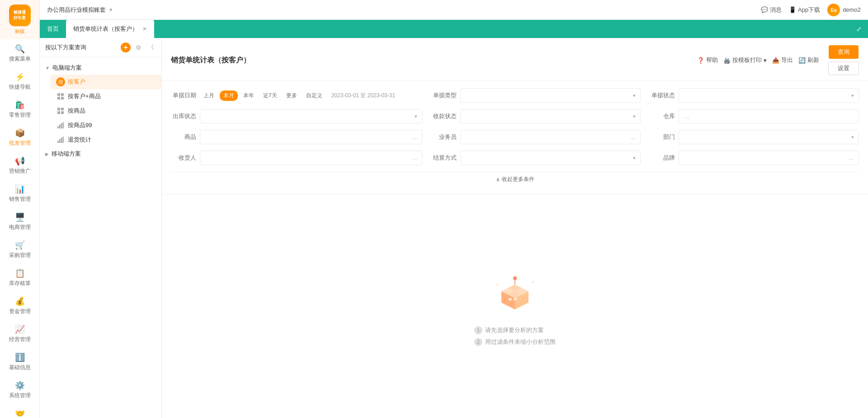 Image resolution: width=868 pixels, height=418 pixels. Describe the element at coordinates (20, 161) in the screenshot. I see `marketing-icon: 📢` at that location.